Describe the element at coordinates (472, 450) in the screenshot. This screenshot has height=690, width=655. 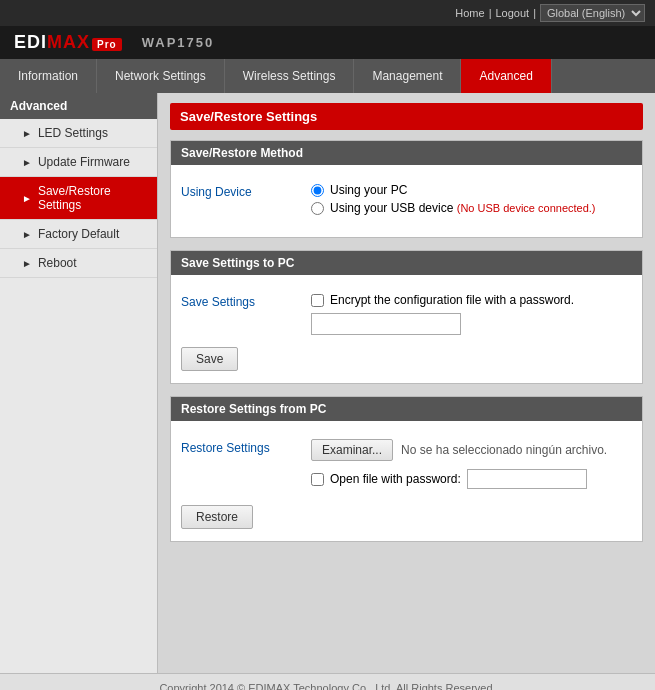
I see `file-browse-row: Examinar... No se ha seleccionado ningún…` at that location.